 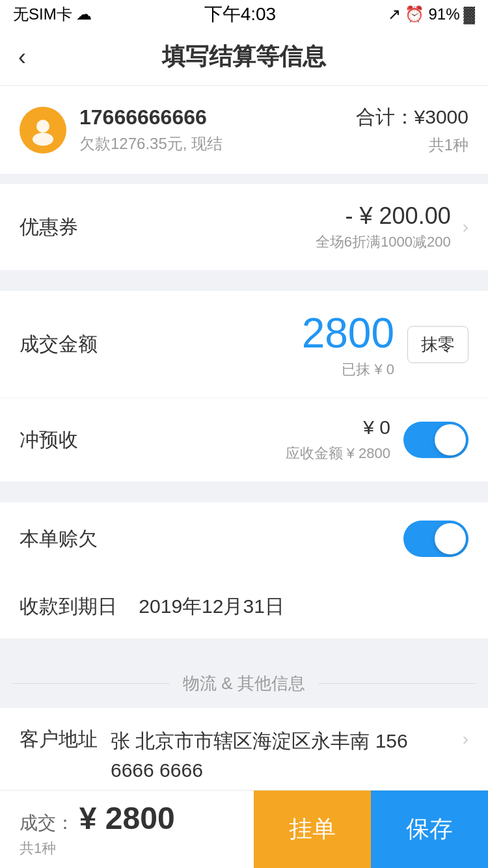 What do you see at coordinates (241, 14) in the screenshot?
I see `status-time: 下午4:03` at bounding box center [241, 14].